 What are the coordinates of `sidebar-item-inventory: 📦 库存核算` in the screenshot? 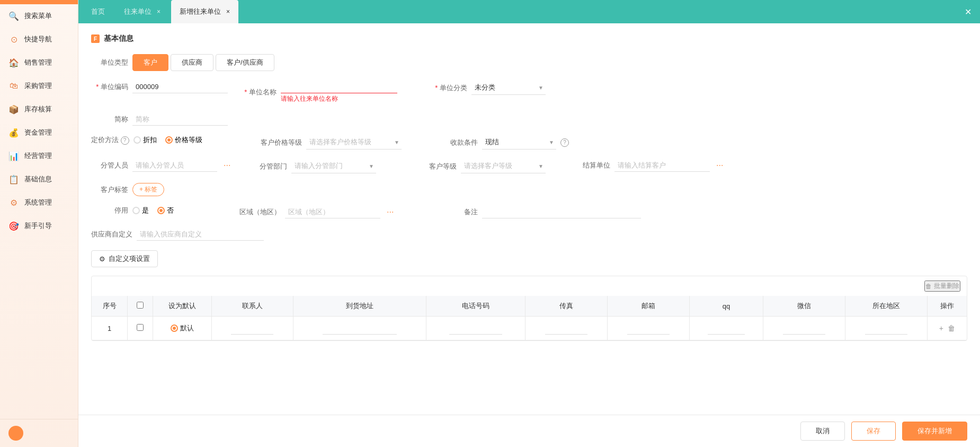 It's located at (39, 109).